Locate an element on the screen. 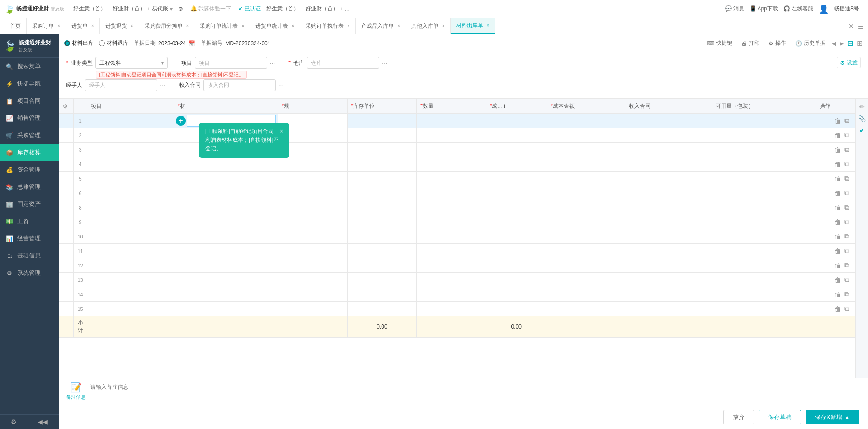  sidebar-item-purchase: 🛒 采购管理 is located at coordinates (29, 135).